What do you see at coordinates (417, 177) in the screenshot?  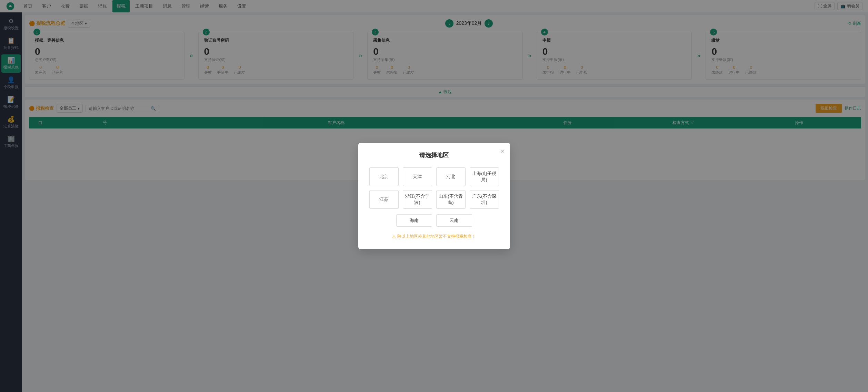 I see `region-tianjin: 天津` at bounding box center [417, 177].